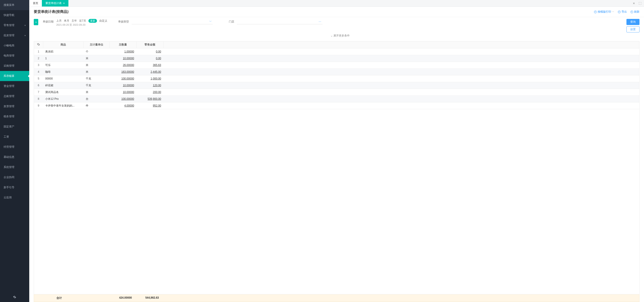 This screenshot has height=302, width=644. What do you see at coordinates (633, 22) in the screenshot?
I see `search-button: 查询` at bounding box center [633, 22].